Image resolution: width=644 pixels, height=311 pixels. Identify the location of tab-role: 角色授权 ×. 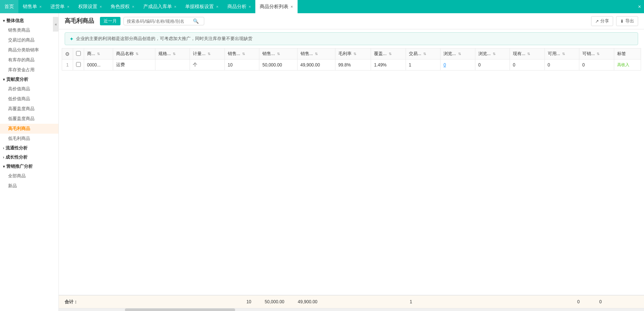
(122, 7).